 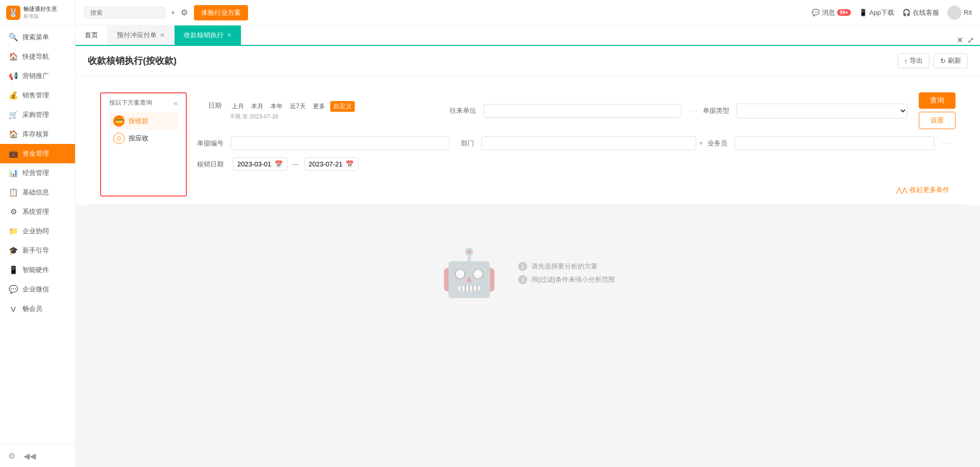 I want to click on counterpart-label: 往来单位, so click(x=463, y=111).